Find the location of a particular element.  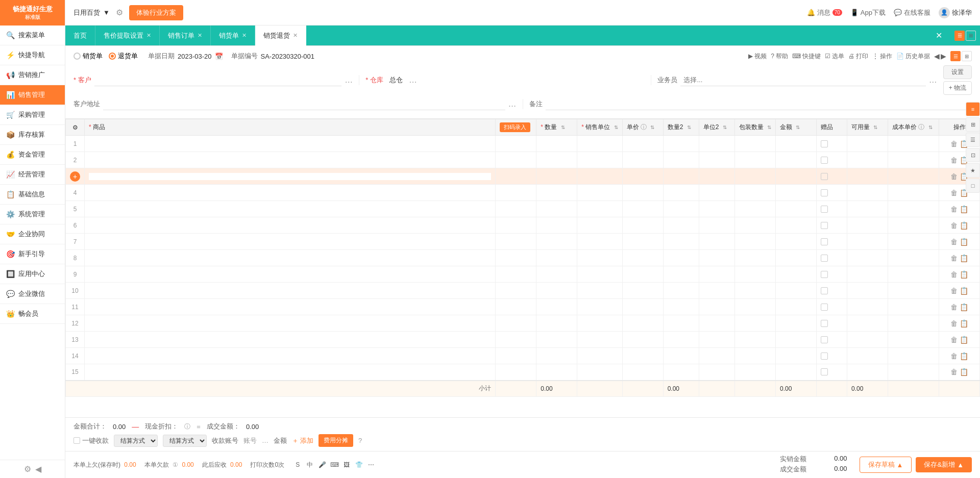

toolbar-kb-icon: ⌨ is located at coordinates (334, 465).